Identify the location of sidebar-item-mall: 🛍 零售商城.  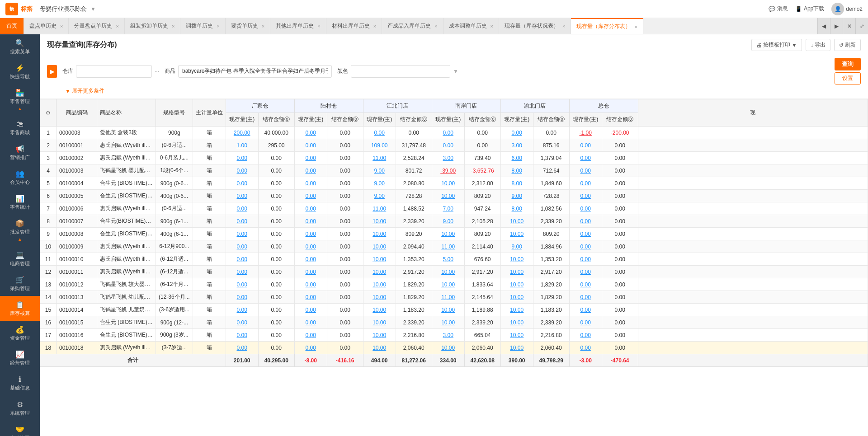
(20, 128).